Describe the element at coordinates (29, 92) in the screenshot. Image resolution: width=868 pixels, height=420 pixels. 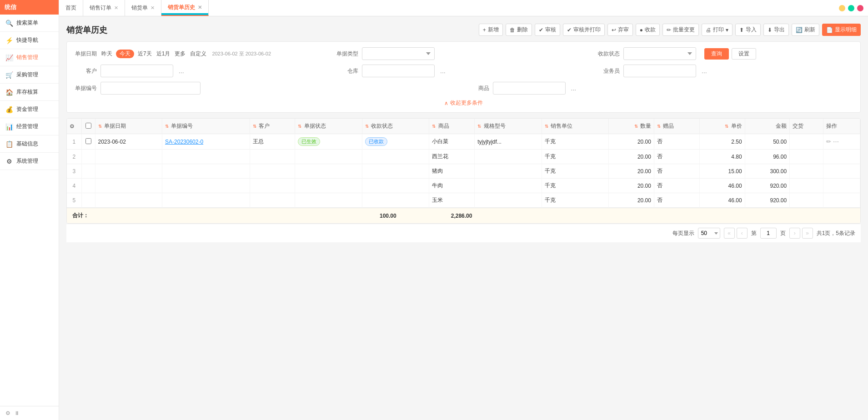
I see `sidebar-item-inventory-calc: 🏠 库存核算` at that location.